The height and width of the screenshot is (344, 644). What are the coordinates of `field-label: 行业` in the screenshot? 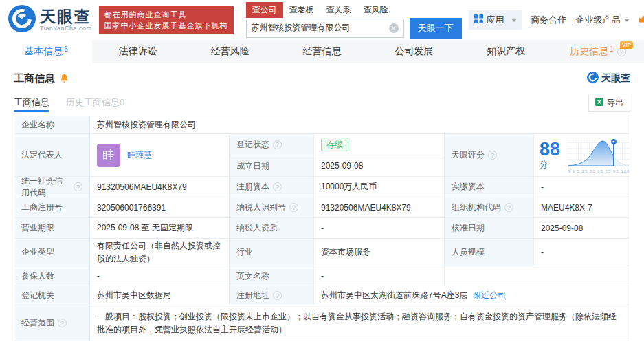 It's located at (272, 252).